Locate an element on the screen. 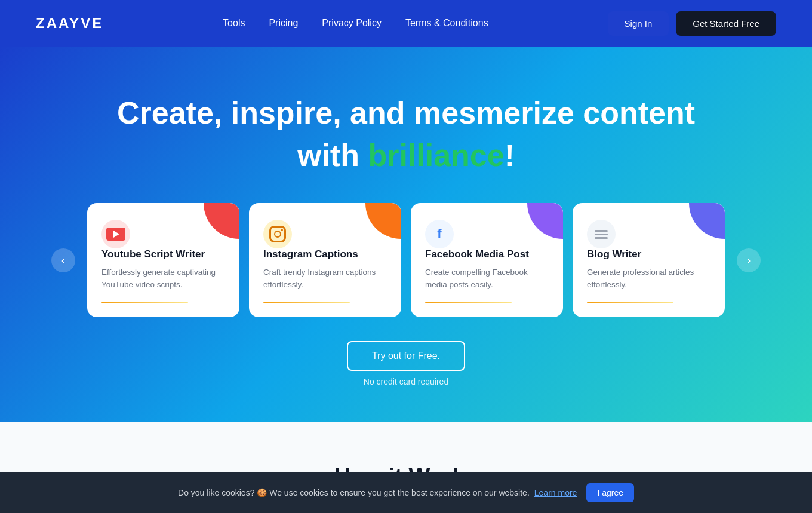 The width and height of the screenshot is (812, 513). hero-title-prefix: with is located at coordinates (333, 155).